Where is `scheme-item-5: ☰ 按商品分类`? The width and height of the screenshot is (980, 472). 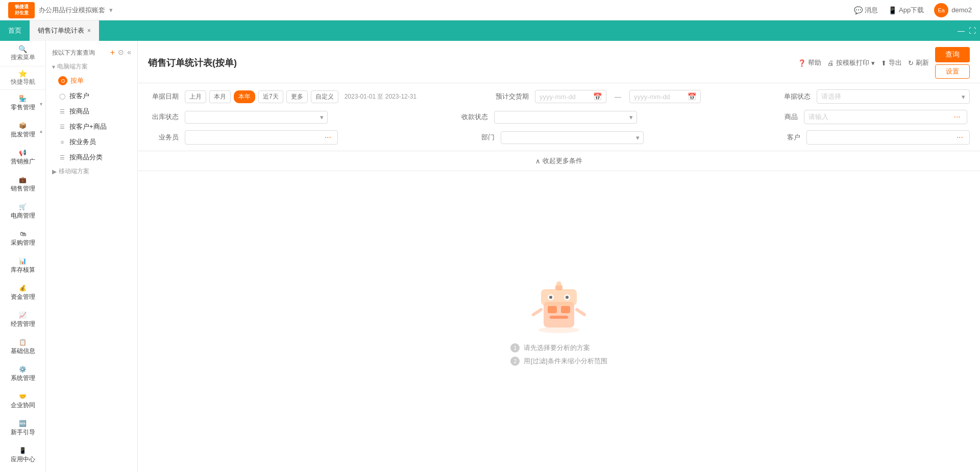
scheme-item-5: ☰ 按商品分类 is located at coordinates (92, 157).